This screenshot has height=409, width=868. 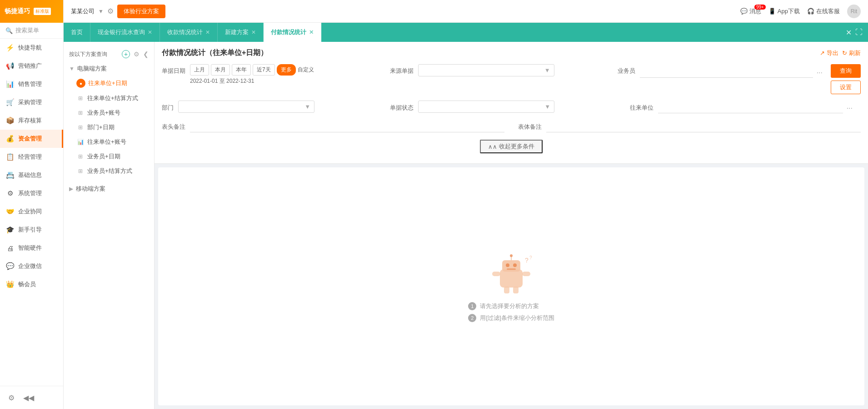 What do you see at coordinates (32, 157) in the screenshot?
I see `sidebar-item-operations: 📋 经营管理` at bounding box center [32, 157].